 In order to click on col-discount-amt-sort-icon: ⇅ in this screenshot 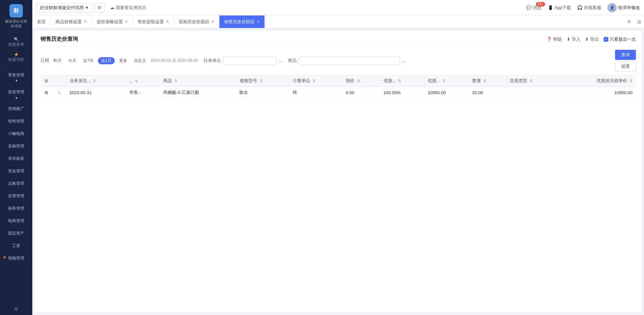, I will do `click(444, 81)`.